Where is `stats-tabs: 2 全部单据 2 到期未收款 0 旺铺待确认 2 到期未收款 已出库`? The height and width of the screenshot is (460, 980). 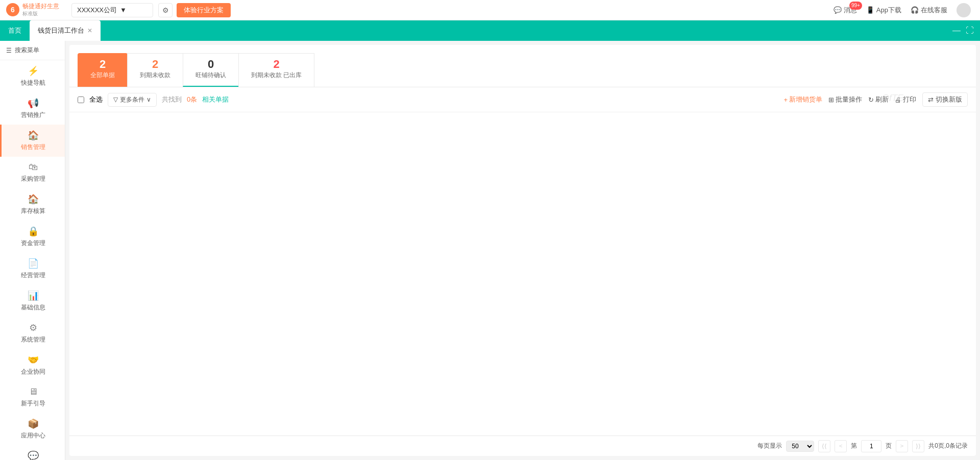
stats-tabs: 2 全部单据 2 到期未收款 0 旺铺待确认 2 到期未收款 已出库 is located at coordinates (523, 66).